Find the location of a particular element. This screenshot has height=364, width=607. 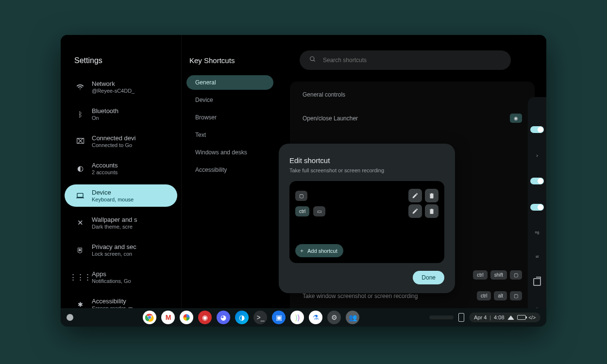

sidebar-item-network: Network@Reyee-sC4DD_ is located at coordinates (121, 87).